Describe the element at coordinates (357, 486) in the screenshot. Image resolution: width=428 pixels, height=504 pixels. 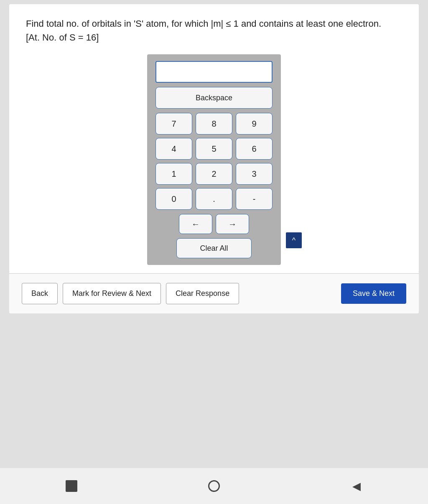
I see `back-nav-icon: ◀` at that location.